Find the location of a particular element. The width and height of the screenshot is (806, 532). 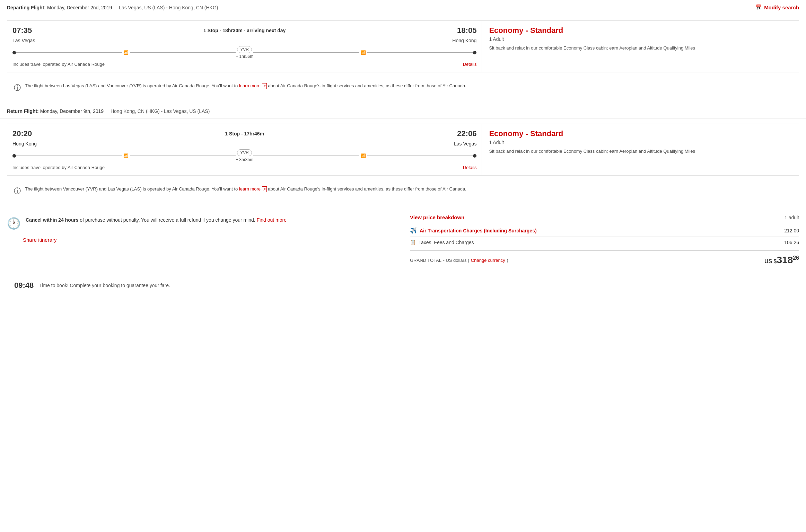

return-label: Return Flight: is located at coordinates (23, 111).